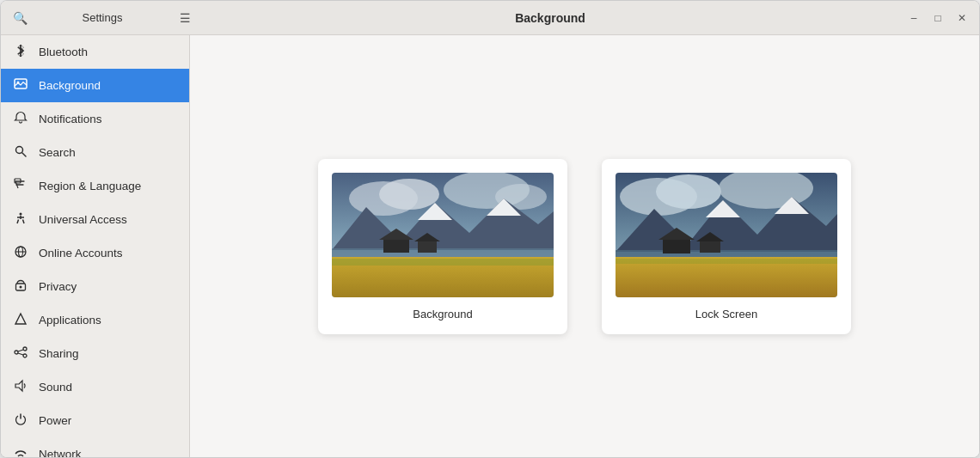 The image size is (980, 458). What do you see at coordinates (95, 253) in the screenshot?
I see `sidebar-item-online-accounts: Online Accounts` at bounding box center [95, 253].